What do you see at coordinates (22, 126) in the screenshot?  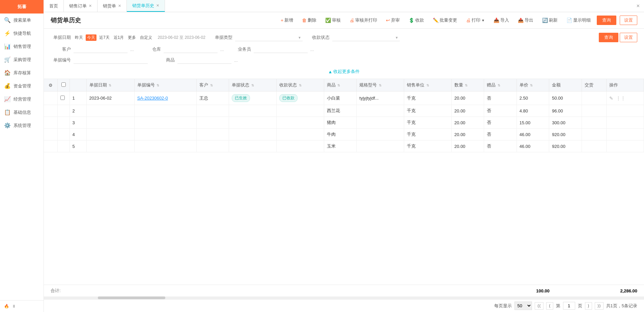 I see `sidebar-item-system-mgmt: ⚙️ 系统管理` at bounding box center [22, 126].